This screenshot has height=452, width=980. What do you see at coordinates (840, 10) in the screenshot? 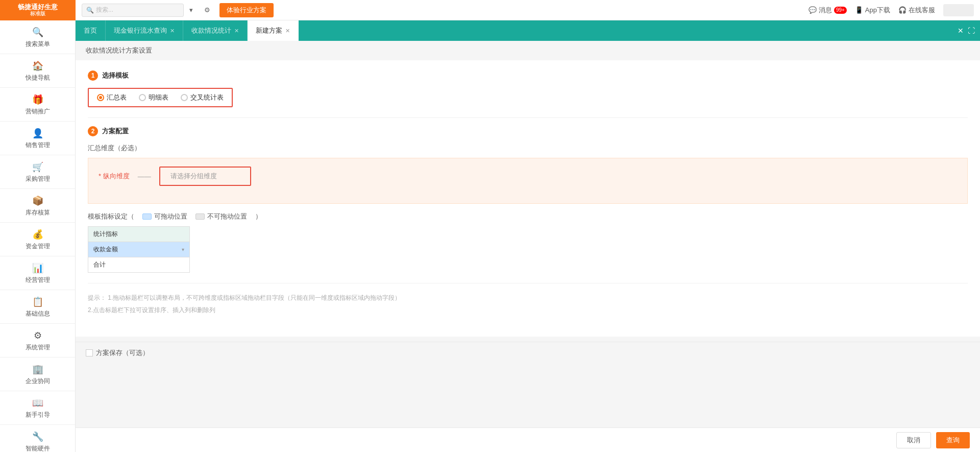
I see `message-badge: 99+` at bounding box center [840, 10].